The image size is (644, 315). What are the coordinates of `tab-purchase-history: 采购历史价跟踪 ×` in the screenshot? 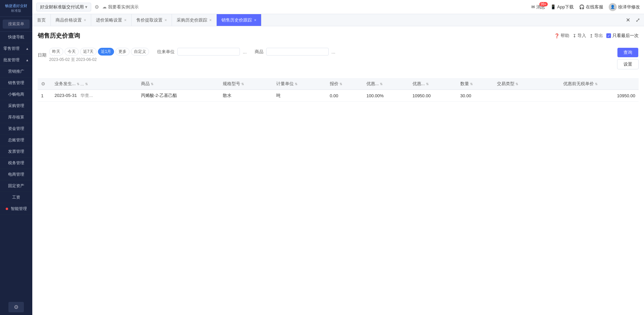 It's located at (194, 20).